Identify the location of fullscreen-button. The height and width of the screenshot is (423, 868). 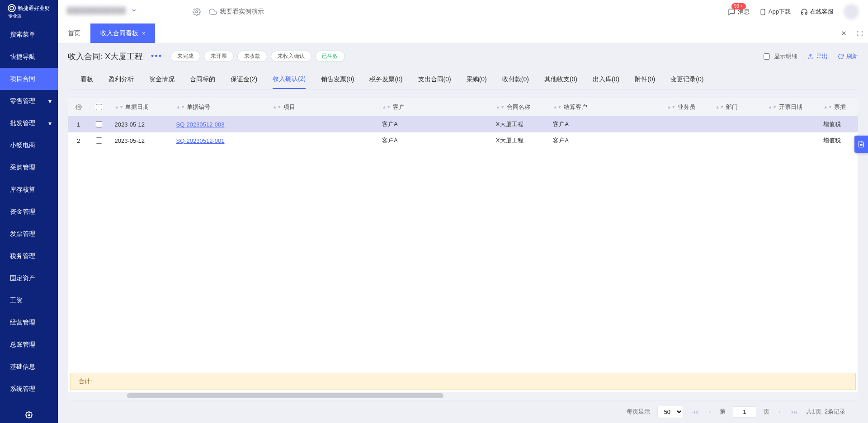
(860, 33).